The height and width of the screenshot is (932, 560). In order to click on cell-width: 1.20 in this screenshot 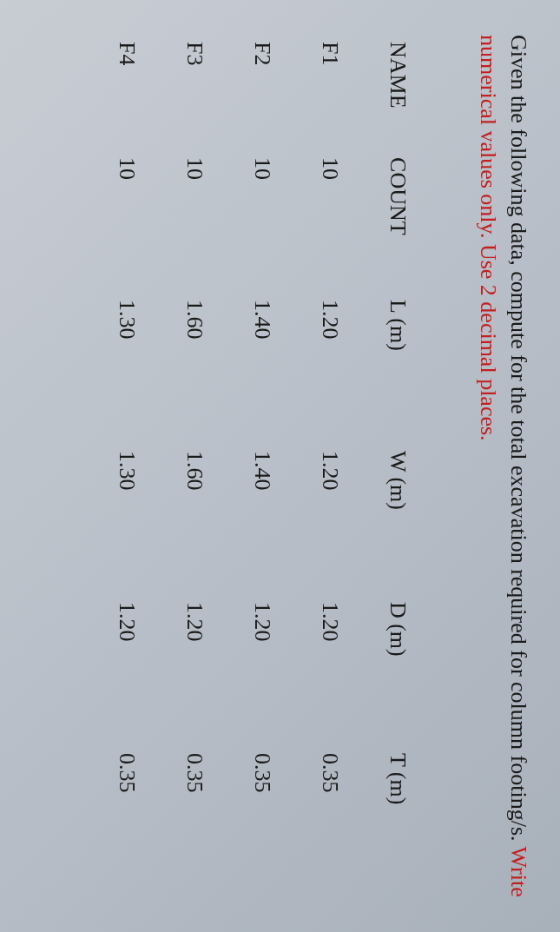, I will do `click(330, 519)`.